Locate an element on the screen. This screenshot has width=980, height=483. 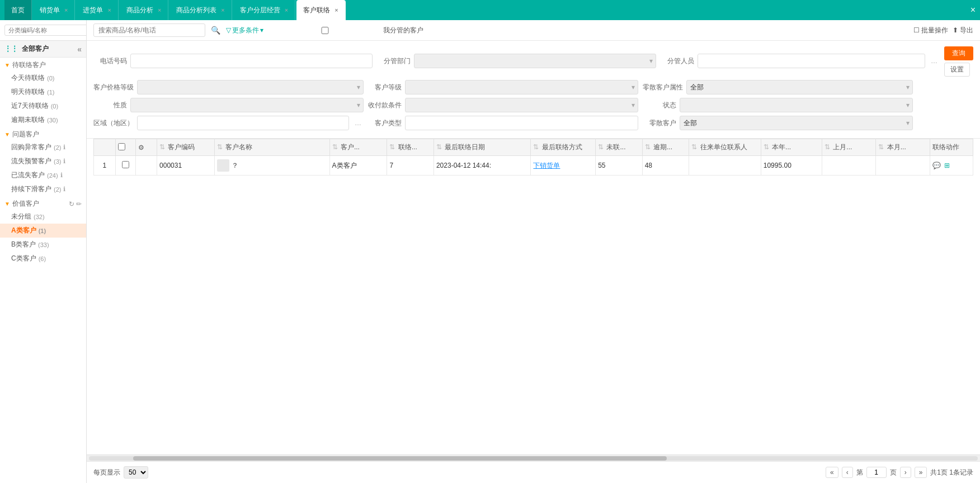
nav-tab-customer-segment-close: × is located at coordinates (286, 10).